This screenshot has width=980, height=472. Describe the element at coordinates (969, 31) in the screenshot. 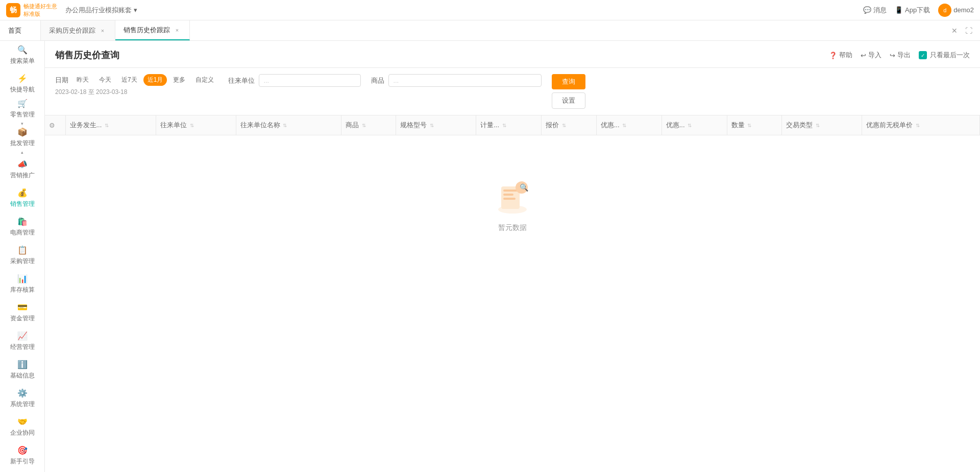

I see `tab-expand-button: ⛶` at that location.